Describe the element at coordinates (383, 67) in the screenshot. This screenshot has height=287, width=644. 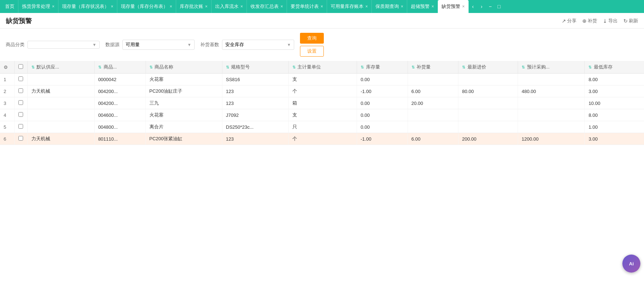
I see `col-stock: ⇅ 库存量` at that location.